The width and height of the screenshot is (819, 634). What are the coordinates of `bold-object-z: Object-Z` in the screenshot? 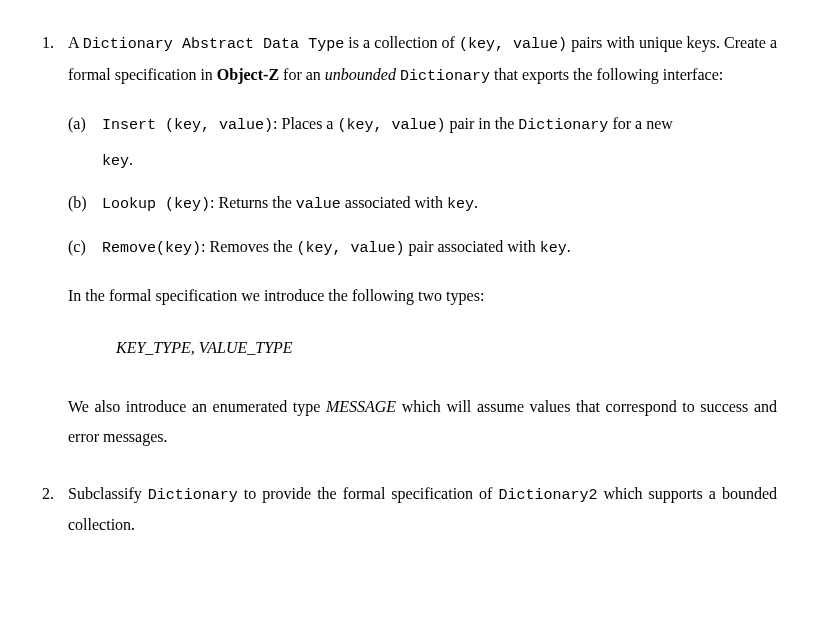 It's located at (248, 74).